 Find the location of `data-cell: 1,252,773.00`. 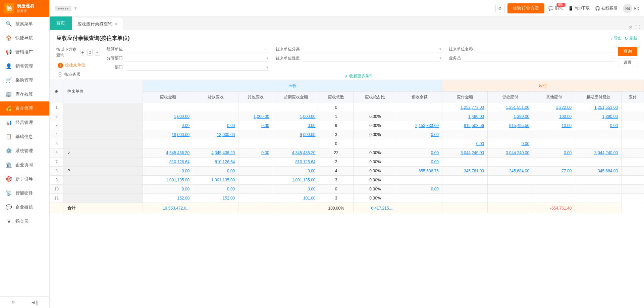

data-cell: 1,252,773.00 is located at coordinates (465, 107).